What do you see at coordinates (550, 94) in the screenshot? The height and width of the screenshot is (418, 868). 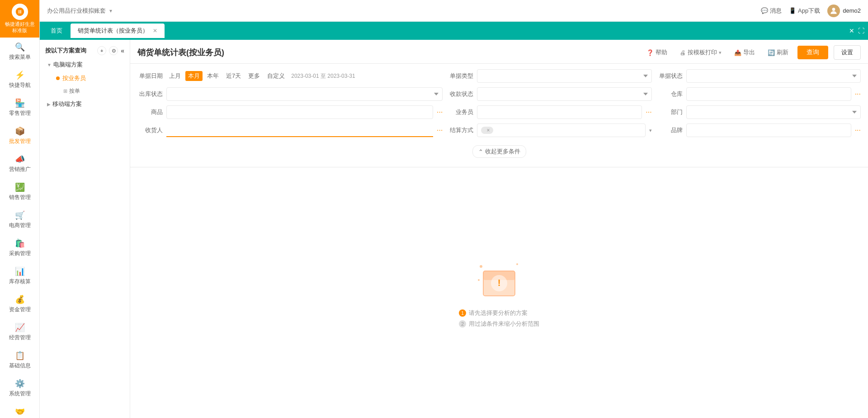 I see `filter-col-receipt-status: 收款状态` at bounding box center [550, 94].